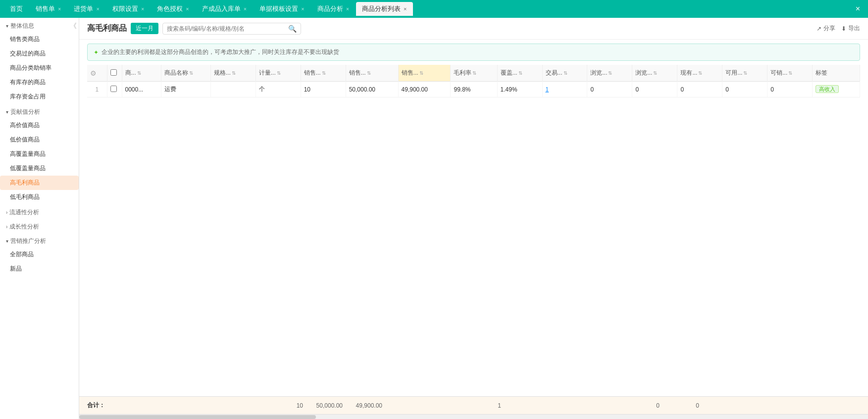  What do you see at coordinates (40, 226) in the screenshot?
I see `sidebar-group-growth: › 成长性分析` at bounding box center [40, 226].